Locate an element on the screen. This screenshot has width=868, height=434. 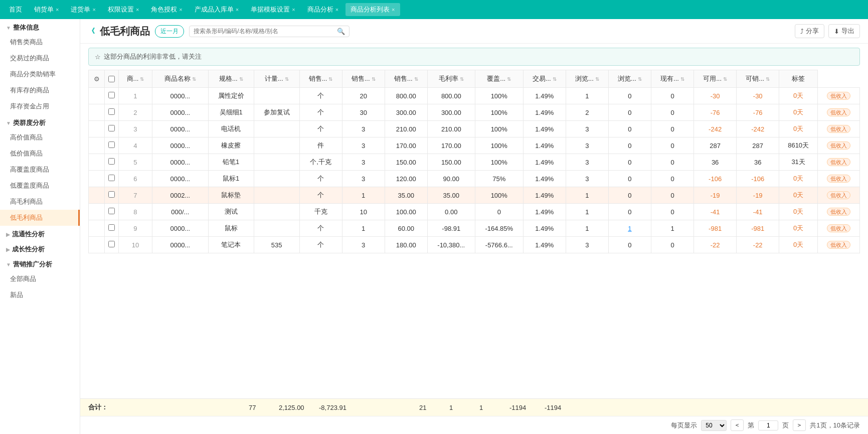
select-all-checkbox is located at coordinates (111, 79).